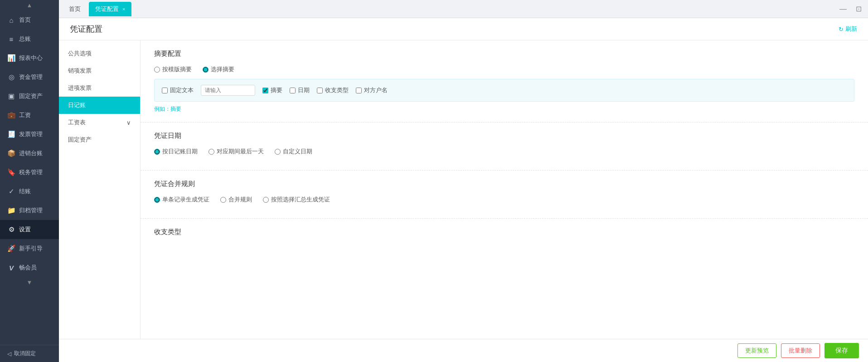 The width and height of the screenshot is (868, 362). I want to click on sidebar-item-archive: 📁 归档管理, so click(29, 210).